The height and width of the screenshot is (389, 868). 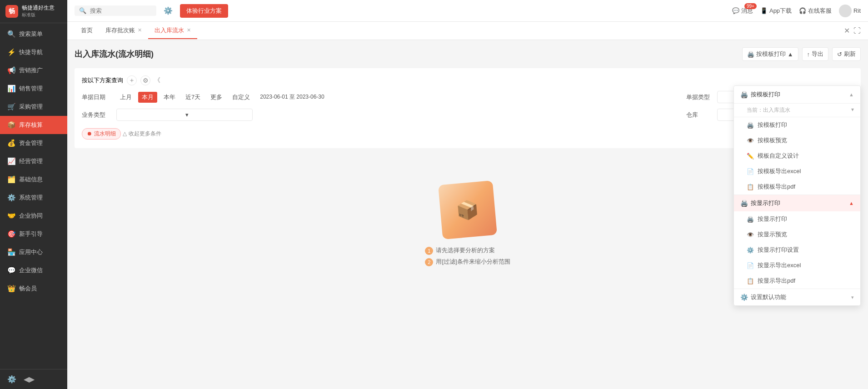 What do you see at coordinates (140, 30) in the screenshot?
I see `tab-batch-close: ✕` at bounding box center [140, 30].